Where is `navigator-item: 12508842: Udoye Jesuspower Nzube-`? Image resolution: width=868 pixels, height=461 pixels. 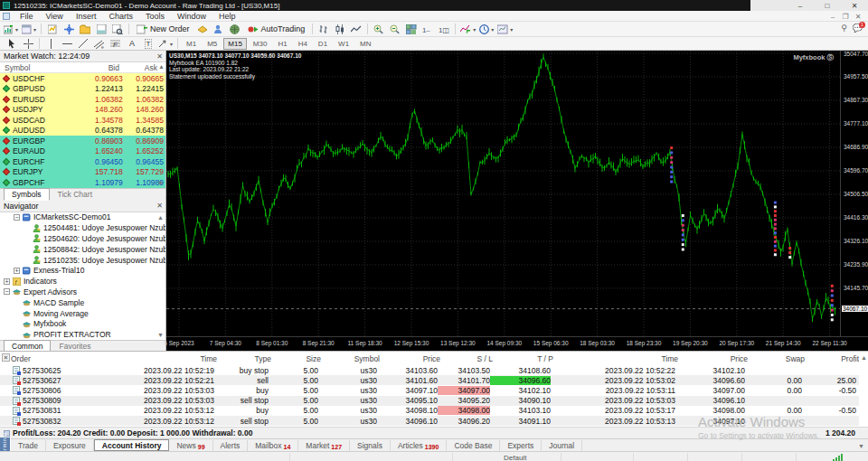 navigator-item: 12508842: Udoye Jesuspower Nzube- is located at coordinates (83, 249).